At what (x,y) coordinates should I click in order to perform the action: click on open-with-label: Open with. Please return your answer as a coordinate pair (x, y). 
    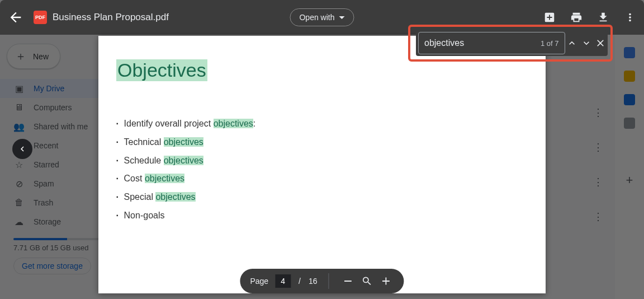
    Looking at the image, I should click on (316, 17).